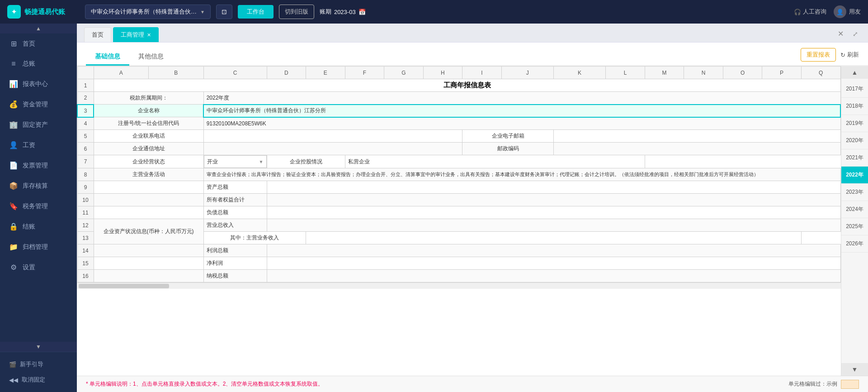 The height and width of the screenshot is (392, 868). I want to click on sub-tab-basic: 基础信息, so click(108, 57).